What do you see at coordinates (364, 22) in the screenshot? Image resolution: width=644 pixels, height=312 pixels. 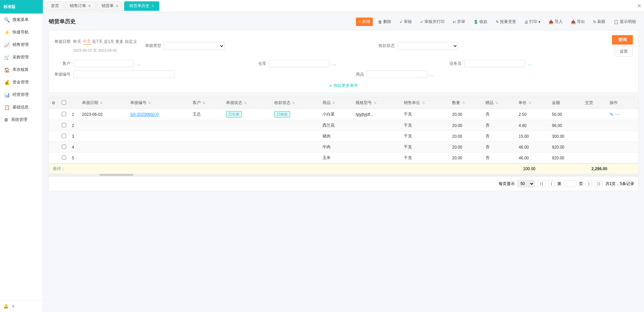 I see `new-button: + 新增` at bounding box center [364, 22].